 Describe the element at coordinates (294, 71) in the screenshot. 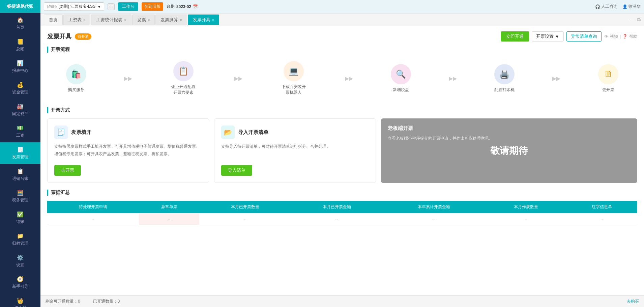

I see `download-icon: 💻` at that location.